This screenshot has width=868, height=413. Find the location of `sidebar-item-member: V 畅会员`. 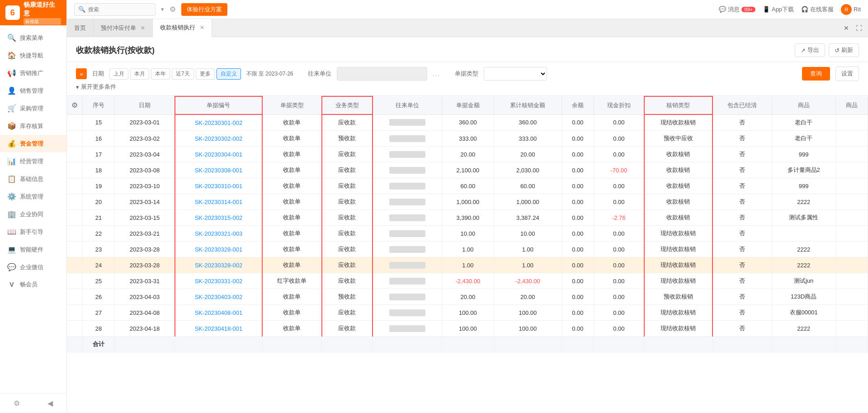

sidebar-item-member: V 畅会员 is located at coordinates (33, 285).